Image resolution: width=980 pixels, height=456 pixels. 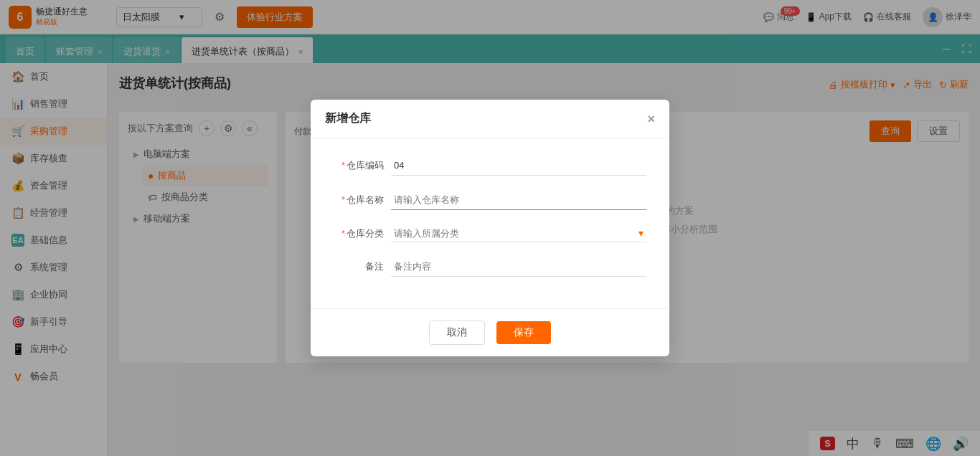 What do you see at coordinates (348, 119) in the screenshot?
I see `modal-title: 新增仓库` at bounding box center [348, 119].